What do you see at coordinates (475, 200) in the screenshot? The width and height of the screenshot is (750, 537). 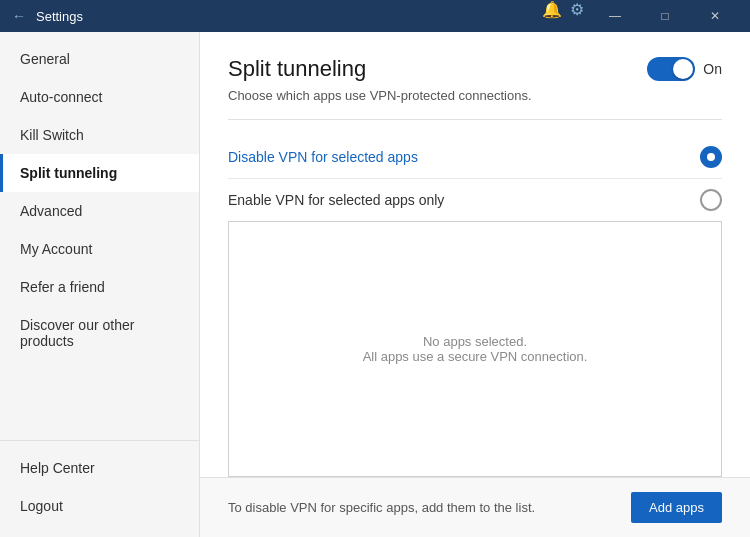 I see `radio-enable-vpn-only: Enable VPN for selected apps only` at bounding box center [475, 200].